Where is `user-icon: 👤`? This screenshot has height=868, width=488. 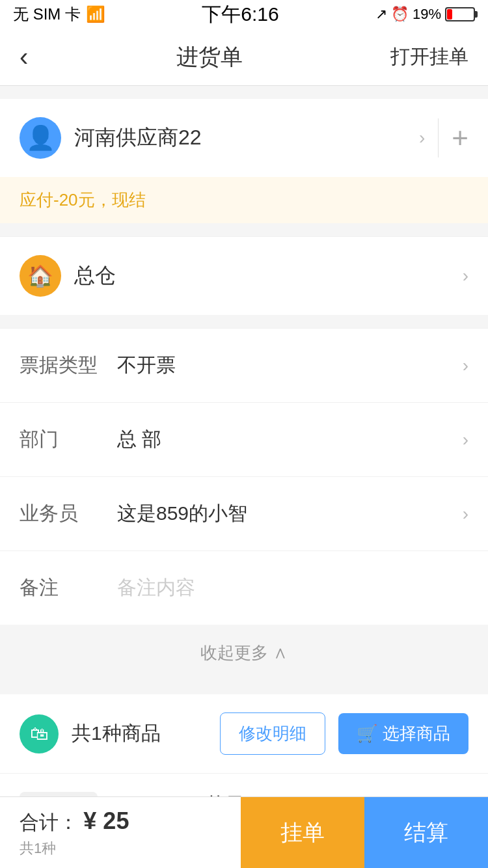 user-icon: 👤 is located at coordinates (40, 138).